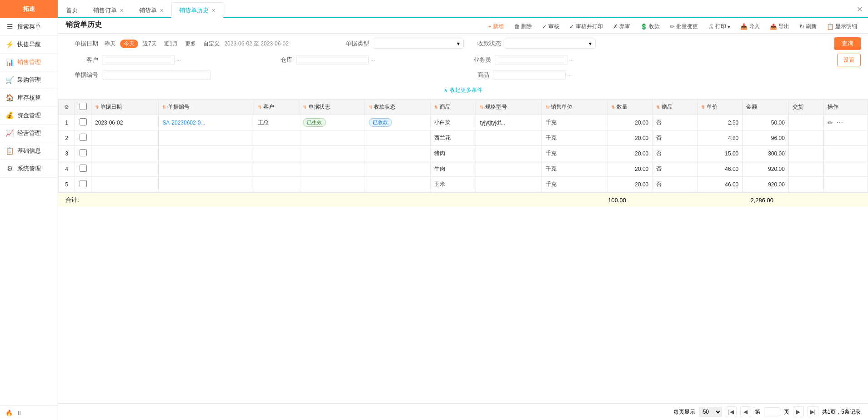 The width and height of the screenshot is (868, 420). I want to click on col-header-spec-type: ⇅ 规格型号, so click(509, 107).